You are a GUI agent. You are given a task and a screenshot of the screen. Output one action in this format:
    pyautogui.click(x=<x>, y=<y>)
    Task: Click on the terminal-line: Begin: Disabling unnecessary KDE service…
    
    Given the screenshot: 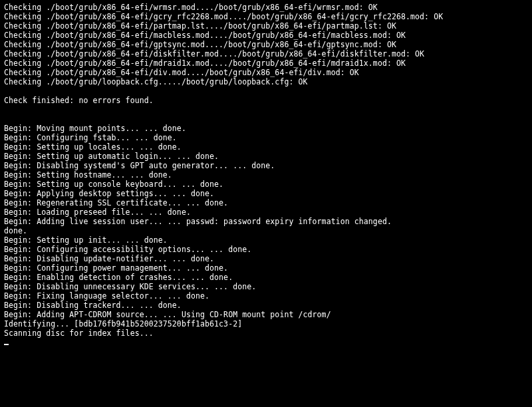 What is the action you would take?
    pyautogui.click(x=266, y=287)
    